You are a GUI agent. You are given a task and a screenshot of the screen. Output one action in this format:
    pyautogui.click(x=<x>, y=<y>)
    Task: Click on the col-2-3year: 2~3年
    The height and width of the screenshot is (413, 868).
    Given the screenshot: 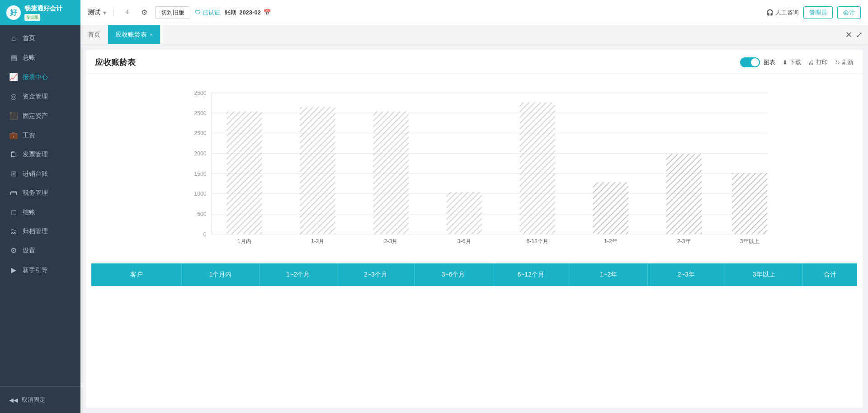 What is the action you would take?
    pyautogui.click(x=687, y=275)
    